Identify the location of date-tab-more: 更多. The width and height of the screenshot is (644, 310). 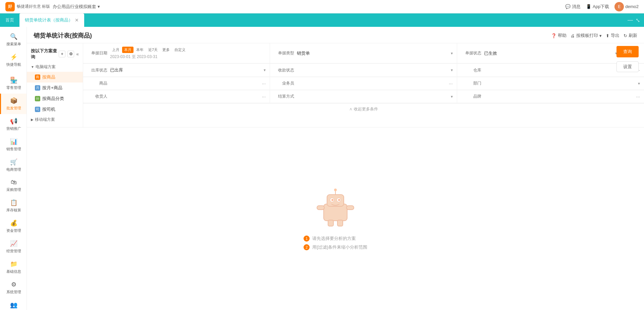
(166, 50).